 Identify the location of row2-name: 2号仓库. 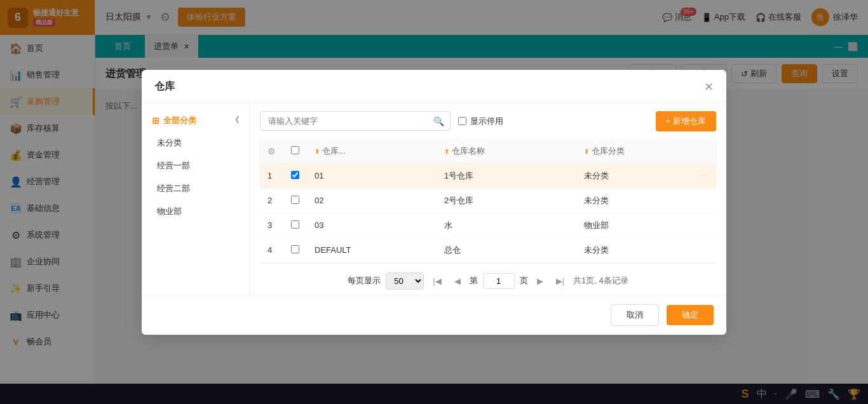
(506, 201).